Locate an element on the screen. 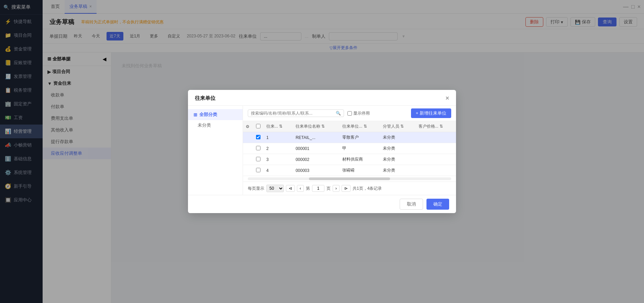  page-last-btn: ⊳ is located at coordinates (346, 188).